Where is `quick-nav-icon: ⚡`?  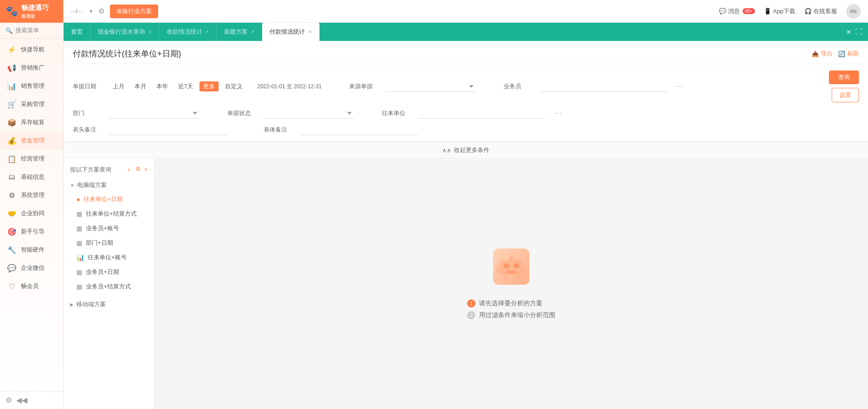 quick-nav-icon: ⚡ is located at coordinates (12, 50).